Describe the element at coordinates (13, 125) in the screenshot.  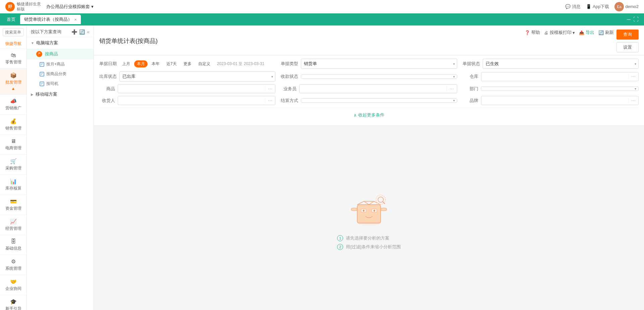
I see `sidebar-item-sales: 💰 销售管理` at that location.